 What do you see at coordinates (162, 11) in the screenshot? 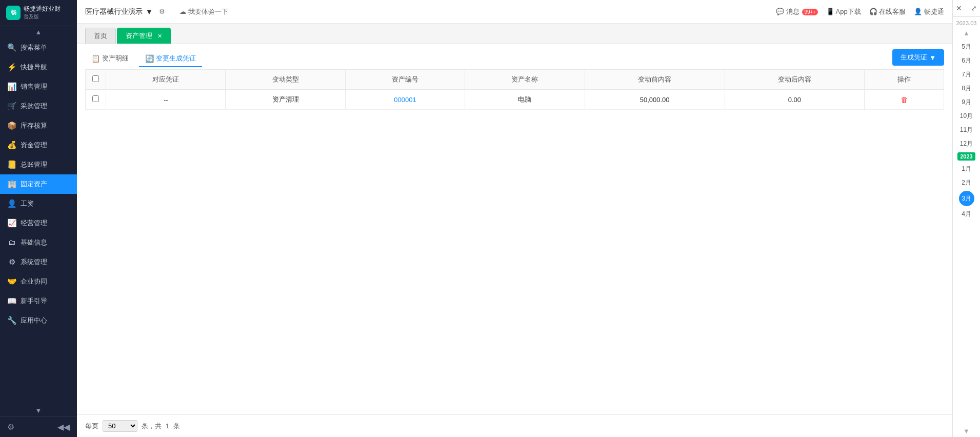
I see `settings-gear-icon: ⚙` at bounding box center [162, 11].